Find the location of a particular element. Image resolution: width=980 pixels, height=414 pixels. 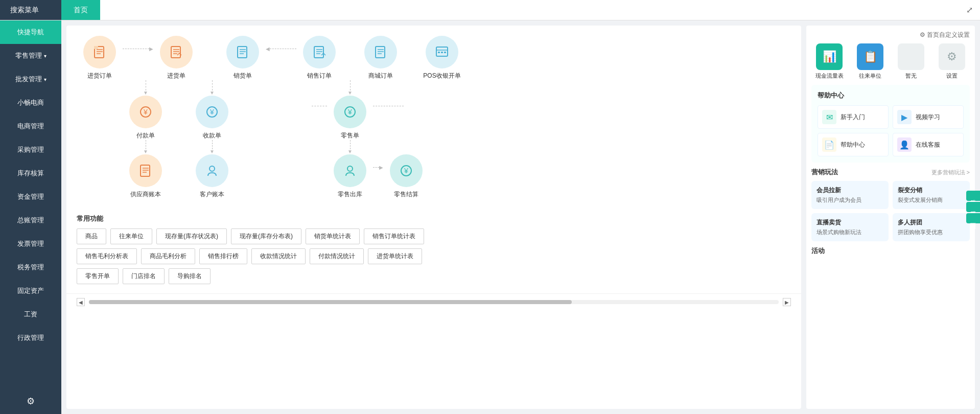

float-btn: 客服热线 is located at coordinates (973, 196).